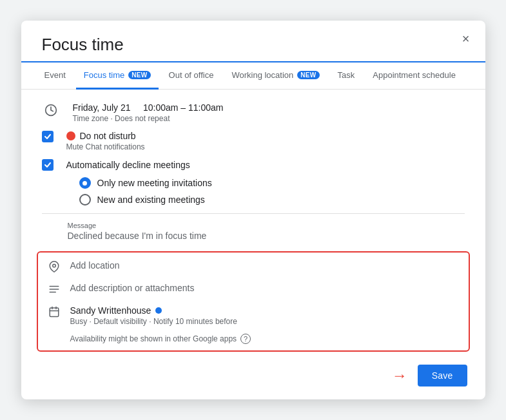 This screenshot has height=420, width=506. I want to click on dnd-subtitle: Mute Chat notifications, so click(106, 147).